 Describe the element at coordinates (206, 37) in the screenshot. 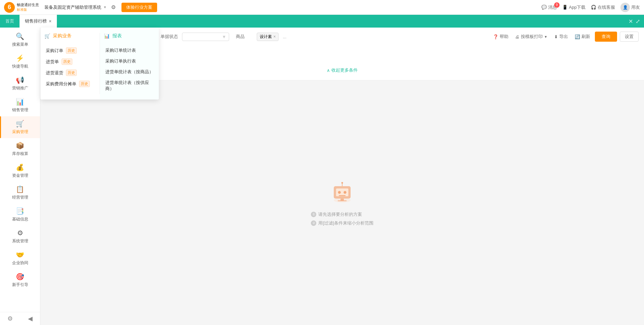

I see `doc-status-select: ▼` at that location.